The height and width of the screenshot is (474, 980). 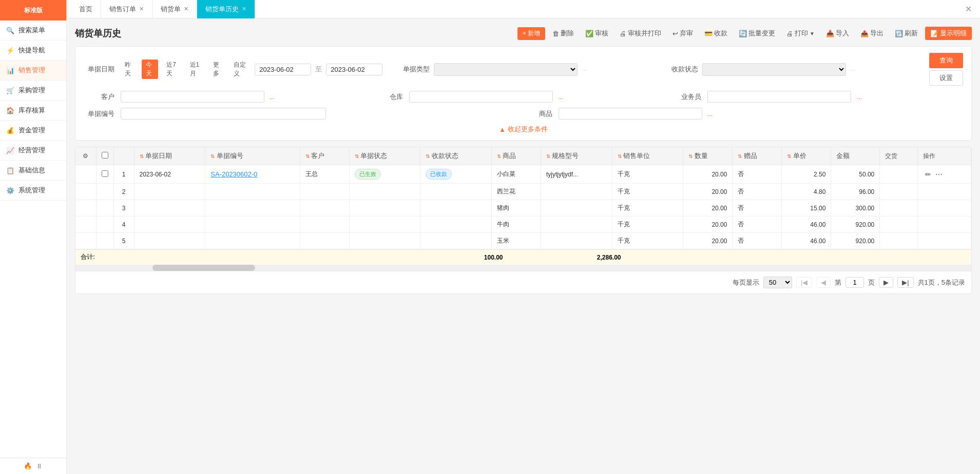 What do you see at coordinates (907, 33) in the screenshot?
I see `refresh-button: 🔃 刷新` at bounding box center [907, 33].